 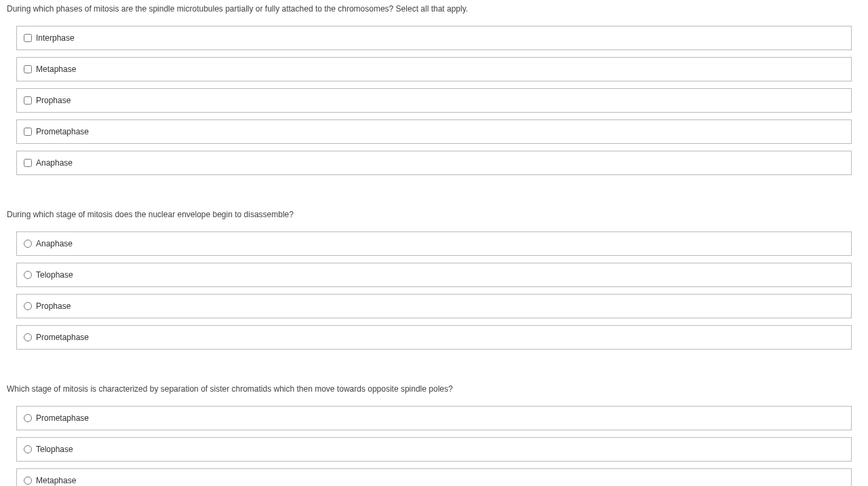 What do you see at coordinates (434, 393) in the screenshot?
I see `question-prompt: Which stage of mitosis is characterized …` at bounding box center [434, 393].